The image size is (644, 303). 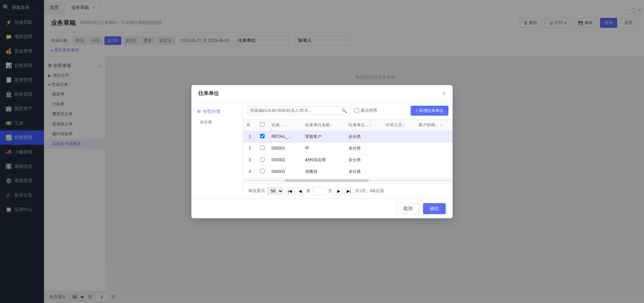 What do you see at coordinates (308, 191) in the screenshot?
I see `page-label: 第` at bounding box center [308, 191].